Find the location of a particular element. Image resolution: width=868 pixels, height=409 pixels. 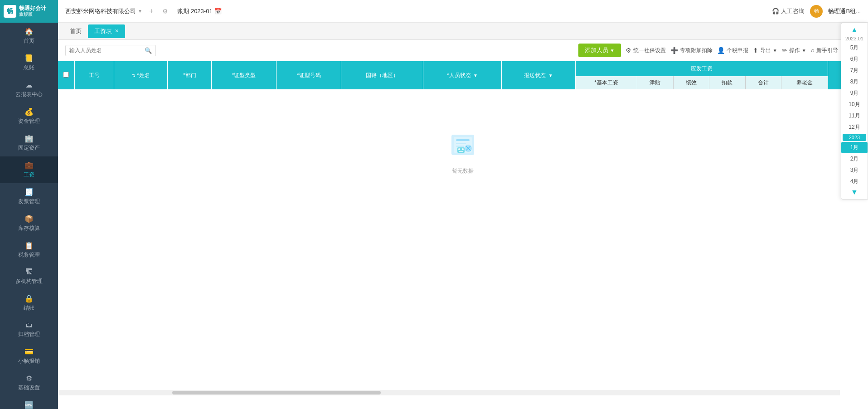

sidebar-item-invoice: 🧾 发票管理 is located at coordinates (29, 197).